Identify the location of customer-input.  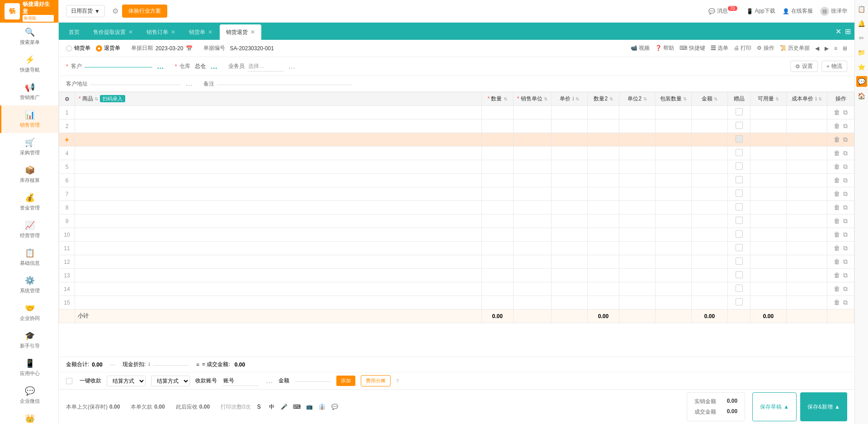
(118, 66).